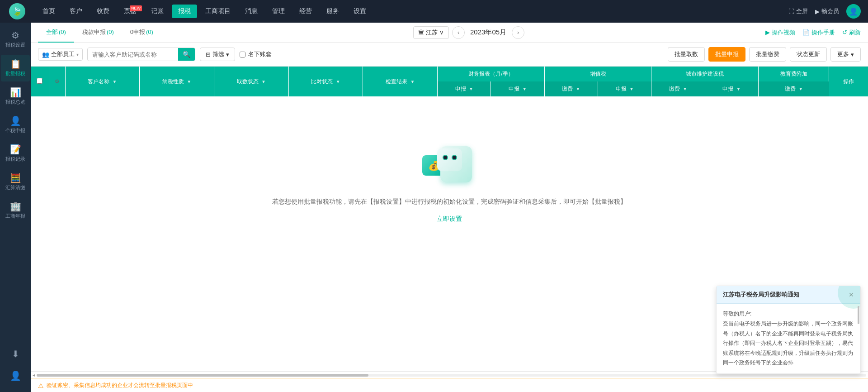 The height and width of the screenshot is (392, 868). What do you see at coordinates (15, 154) in the screenshot?
I see `sidebar-item-tax-records: 📝 报税记录` at bounding box center [15, 154].